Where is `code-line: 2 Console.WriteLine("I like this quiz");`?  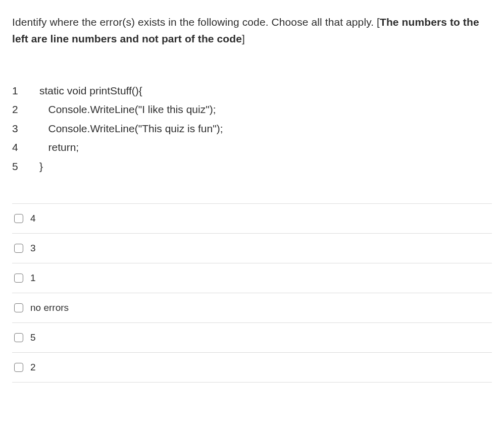
code-line: 2 Console.WriteLine("I like this quiz"); is located at coordinates (252, 109).